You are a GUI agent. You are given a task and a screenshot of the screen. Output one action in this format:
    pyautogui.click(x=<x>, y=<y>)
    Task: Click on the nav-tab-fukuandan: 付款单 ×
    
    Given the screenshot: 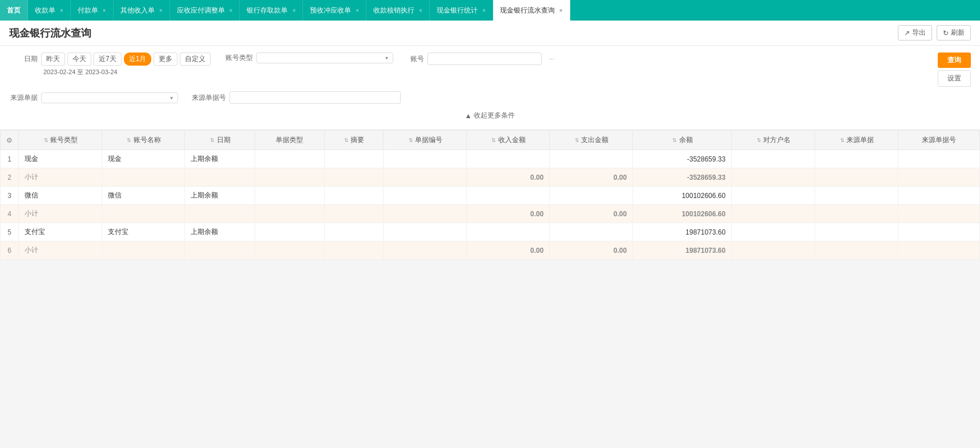 What is the action you would take?
    pyautogui.click(x=92, y=10)
    